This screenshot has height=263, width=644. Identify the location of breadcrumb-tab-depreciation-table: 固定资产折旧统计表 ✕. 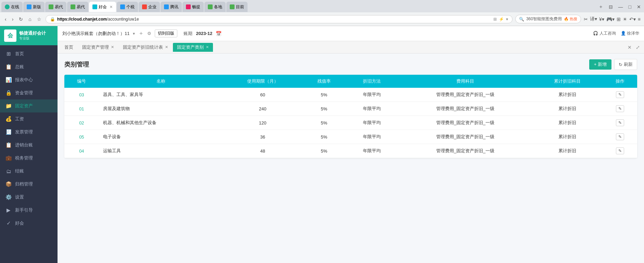
(146, 47).